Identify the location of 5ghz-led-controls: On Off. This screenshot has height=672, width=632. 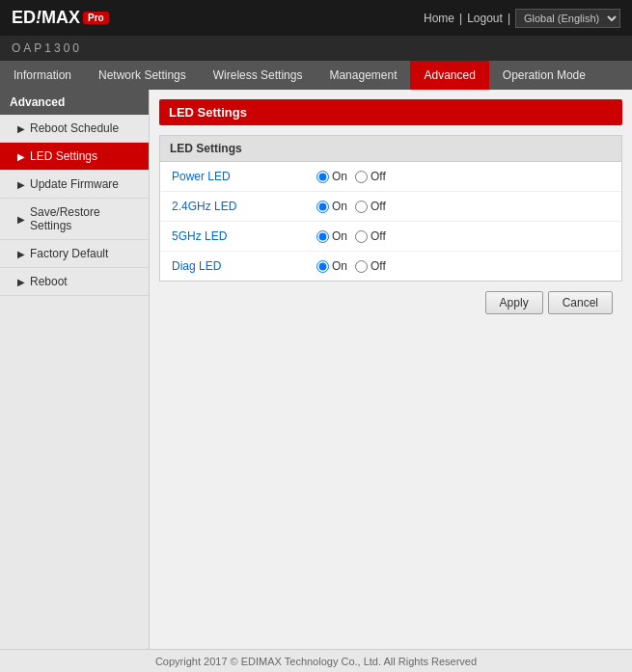
(463, 237).